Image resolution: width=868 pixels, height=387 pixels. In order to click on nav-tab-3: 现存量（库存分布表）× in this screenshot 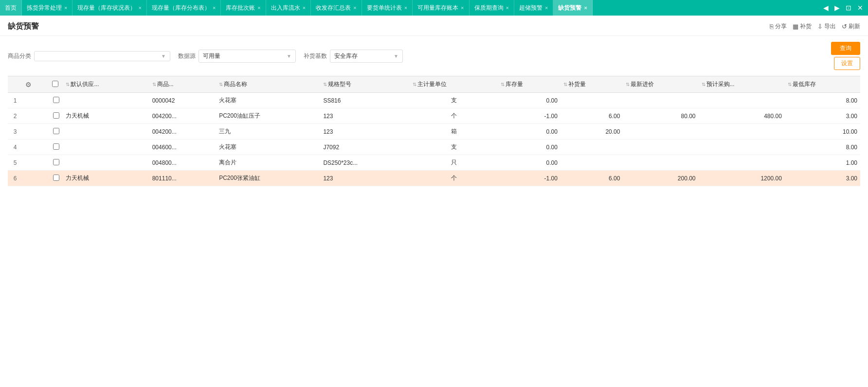, I will do `click(184, 8)`.